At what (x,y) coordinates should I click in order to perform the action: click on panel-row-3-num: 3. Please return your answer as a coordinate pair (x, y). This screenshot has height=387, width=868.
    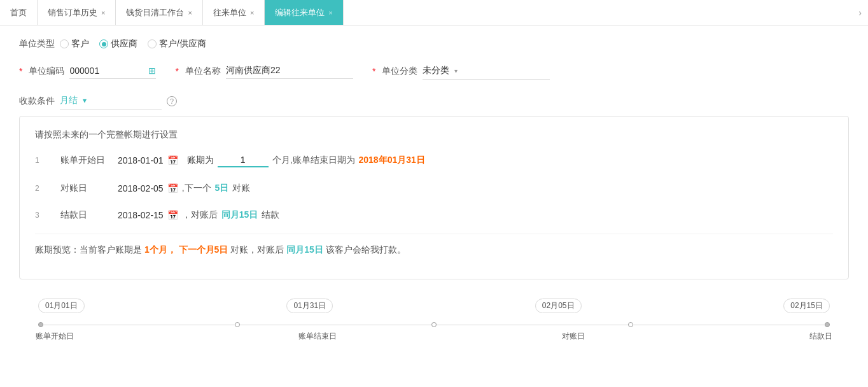
    Looking at the image, I should click on (41, 215).